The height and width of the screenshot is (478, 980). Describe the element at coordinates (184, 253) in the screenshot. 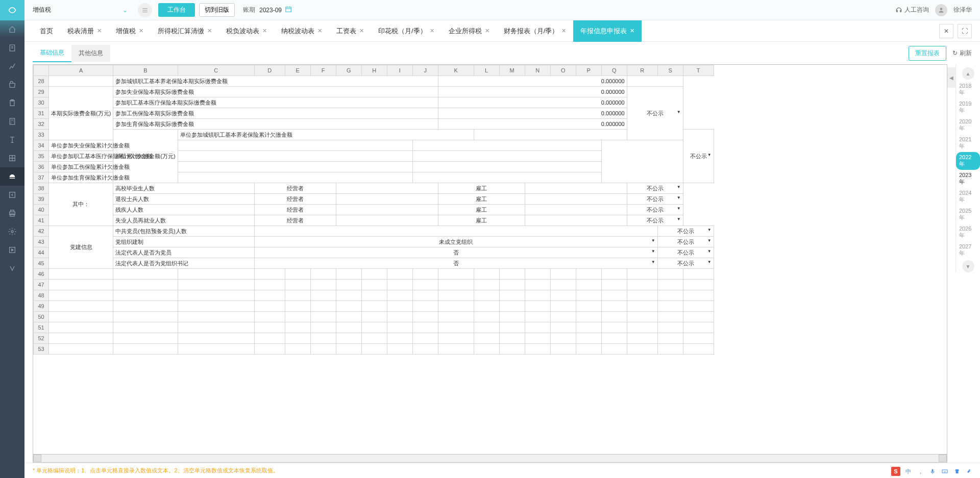

I see `cell: 法定代表人是否为党员` at that location.